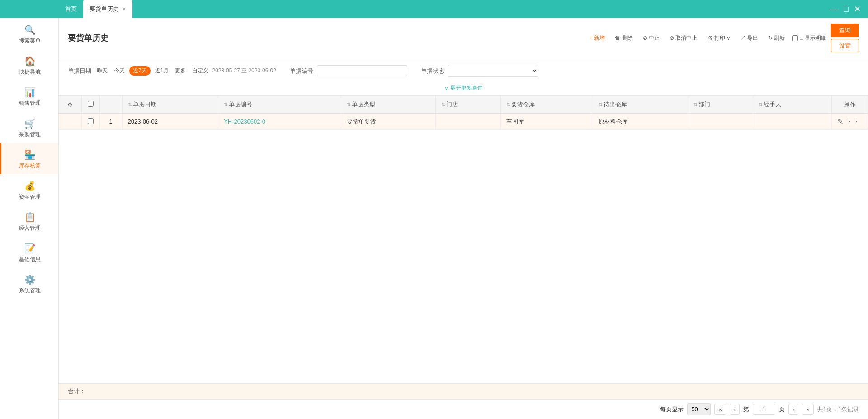  Describe the element at coordinates (30, 92) in the screenshot. I see `sales-icon: 📊` at that location.